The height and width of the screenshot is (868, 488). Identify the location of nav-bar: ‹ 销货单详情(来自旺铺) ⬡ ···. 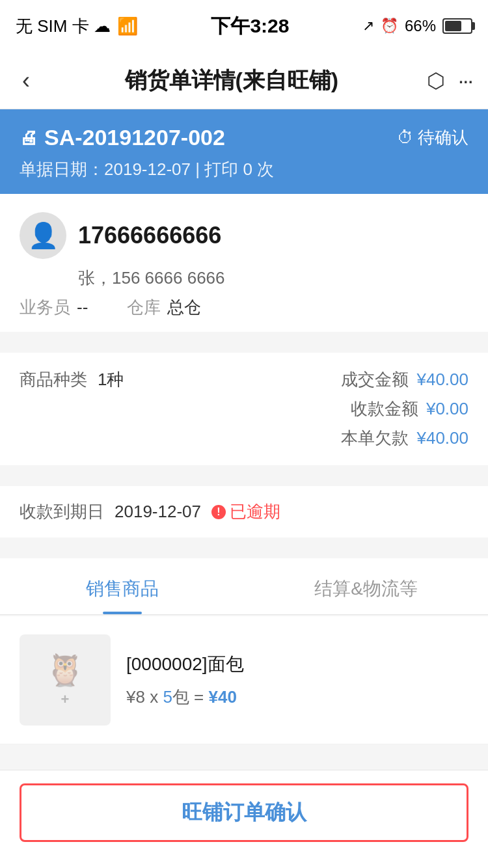
(244, 81).